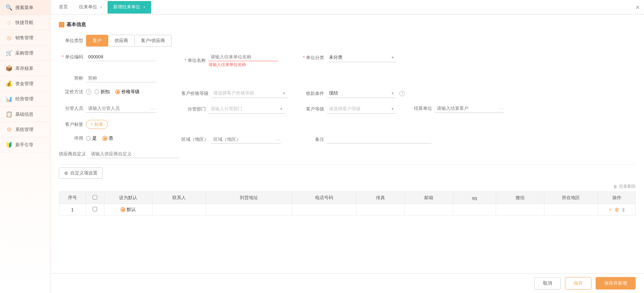 The height and width of the screenshot is (293, 644). I want to click on pricing-price-level-radio: 价格等级, so click(127, 92).